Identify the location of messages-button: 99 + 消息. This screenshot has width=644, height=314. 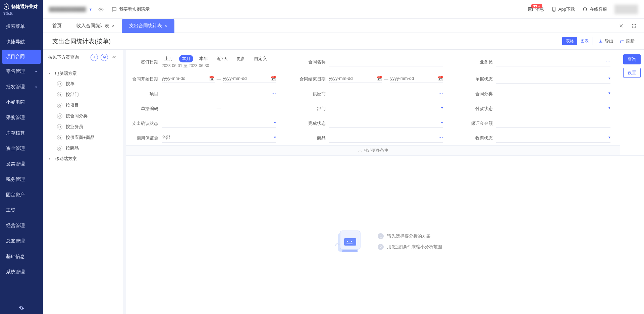
(536, 9).